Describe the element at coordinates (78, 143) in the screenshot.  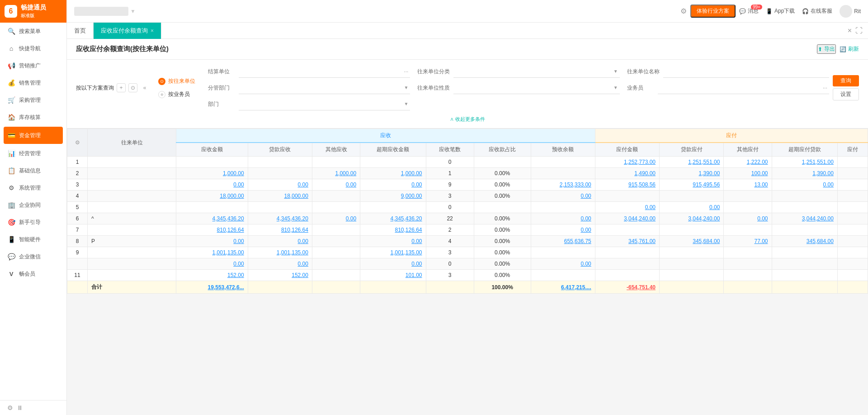
I see `th-settings: ⚙` at that location.